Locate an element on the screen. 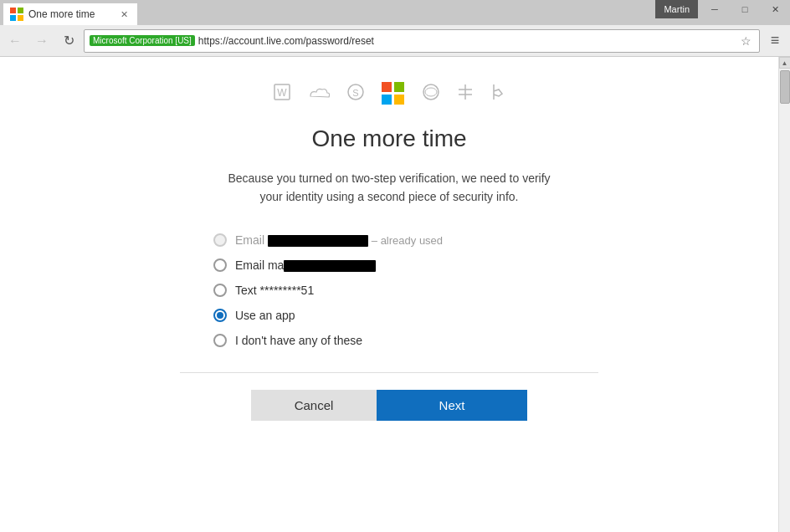 The image size is (790, 532). bing-icon is located at coordinates (498, 94).